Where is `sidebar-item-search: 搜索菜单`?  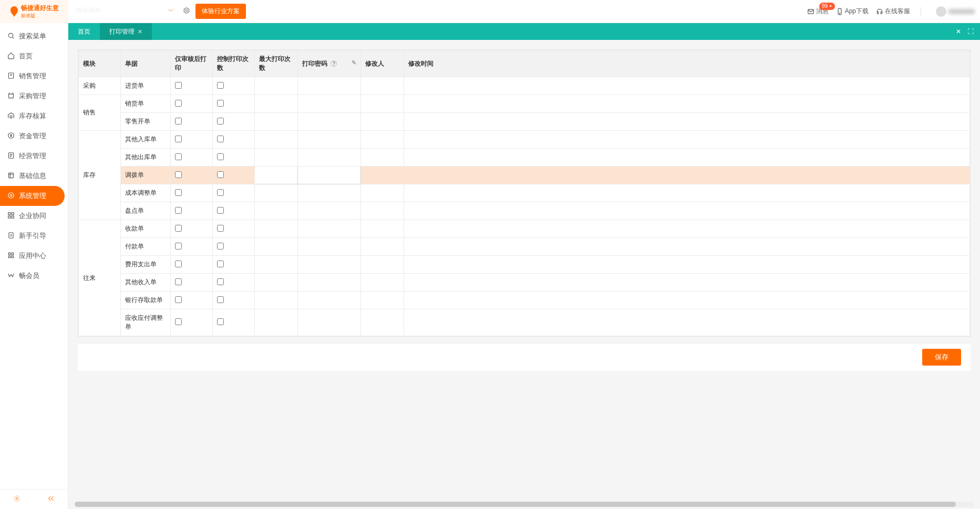
sidebar-item-search: 搜索菜单 is located at coordinates (34, 36).